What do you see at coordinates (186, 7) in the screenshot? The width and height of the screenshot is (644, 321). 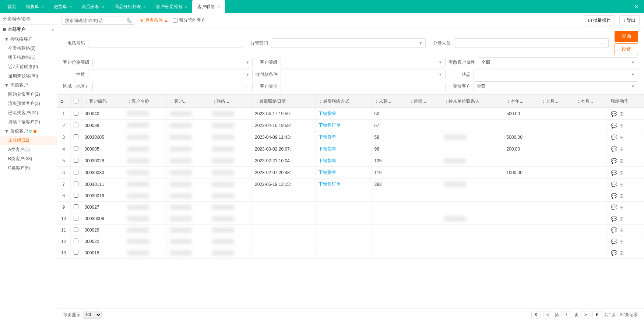 I see `close-segment-icon: ×` at bounding box center [186, 7].